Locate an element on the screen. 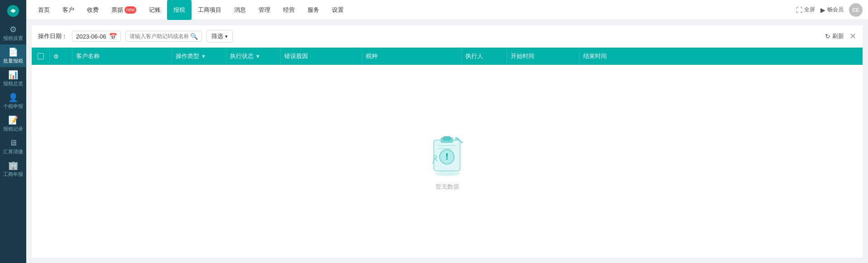  nav-customer: 客户 is located at coordinates (68, 10).